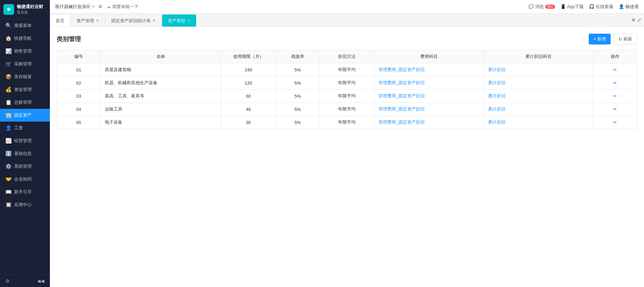  I want to click on experience-label: 我要体验一下, so click(125, 7).